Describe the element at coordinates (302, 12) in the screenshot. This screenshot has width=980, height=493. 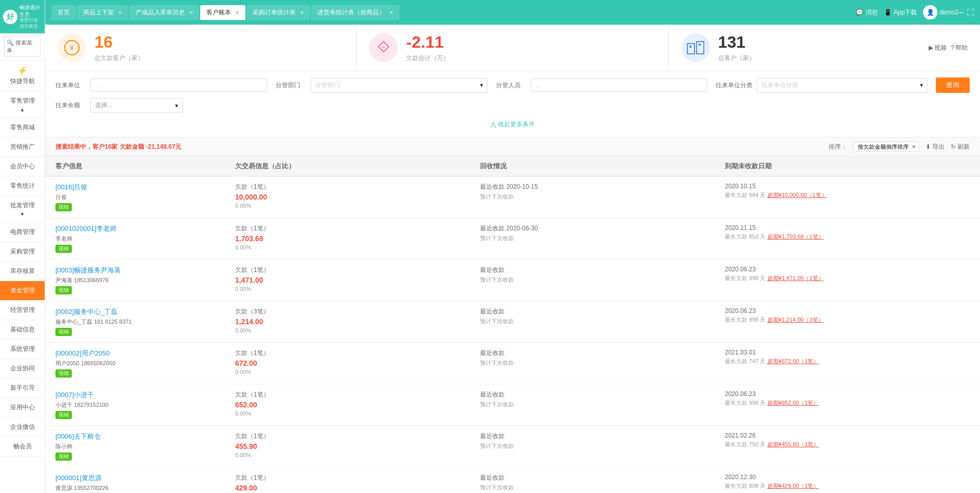
I see `tab-close-purchase-stats: ✕` at that location.